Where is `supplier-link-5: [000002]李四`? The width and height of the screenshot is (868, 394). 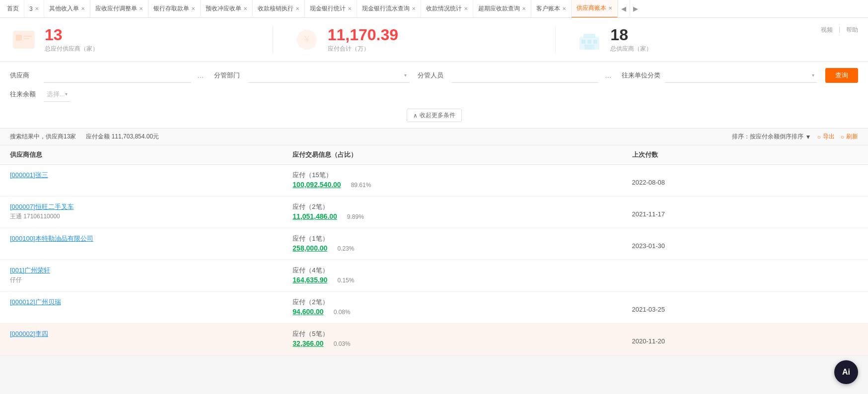 supplier-link-5: [000002]李四 is located at coordinates (151, 334).